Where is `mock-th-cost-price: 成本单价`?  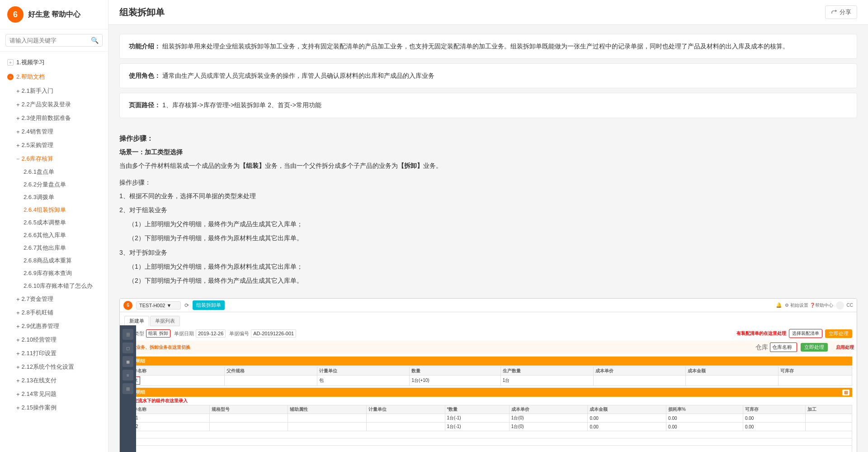 mock-th-cost-price: 成本单价 is located at coordinates (639, 371).